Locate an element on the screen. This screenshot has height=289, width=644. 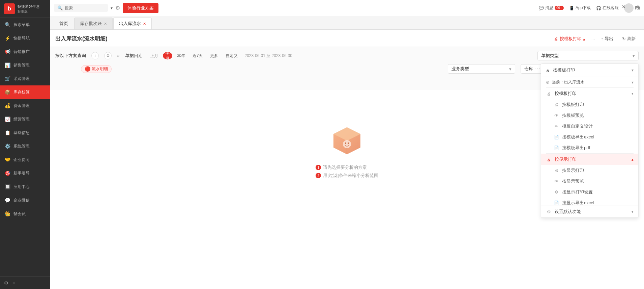
sidebar-item-vip: 👑 畅会员 is located at coordinates (25, 214).